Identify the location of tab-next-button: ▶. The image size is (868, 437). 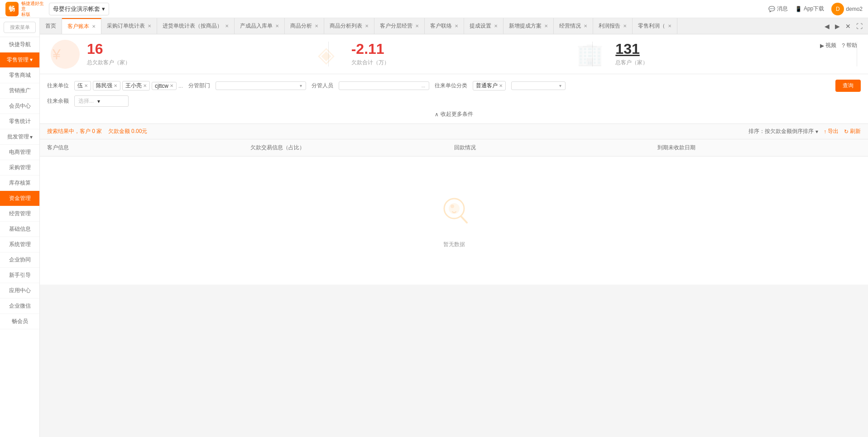
(838, 26).